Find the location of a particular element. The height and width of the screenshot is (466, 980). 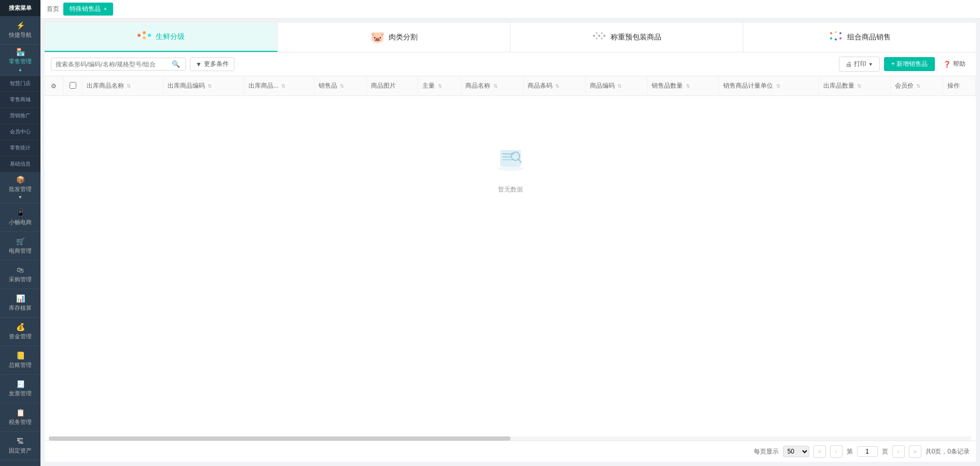

tab-close-btn: × is located at coordinates (105, 9).